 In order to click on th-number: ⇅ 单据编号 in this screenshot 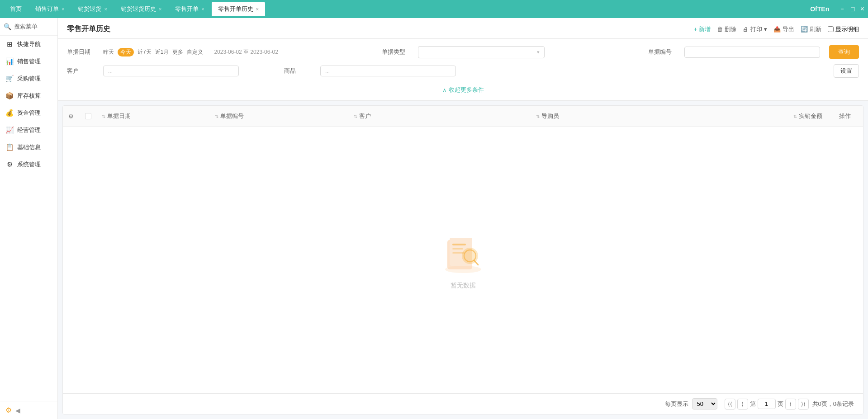, I will do `click(280, 116)`.